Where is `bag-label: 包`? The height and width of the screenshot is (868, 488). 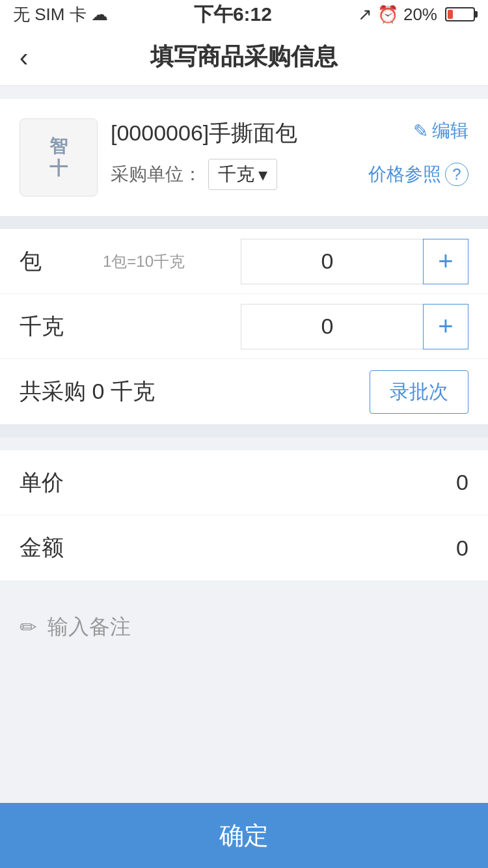
bag-label: 包 is located at coordinates (59, 262).